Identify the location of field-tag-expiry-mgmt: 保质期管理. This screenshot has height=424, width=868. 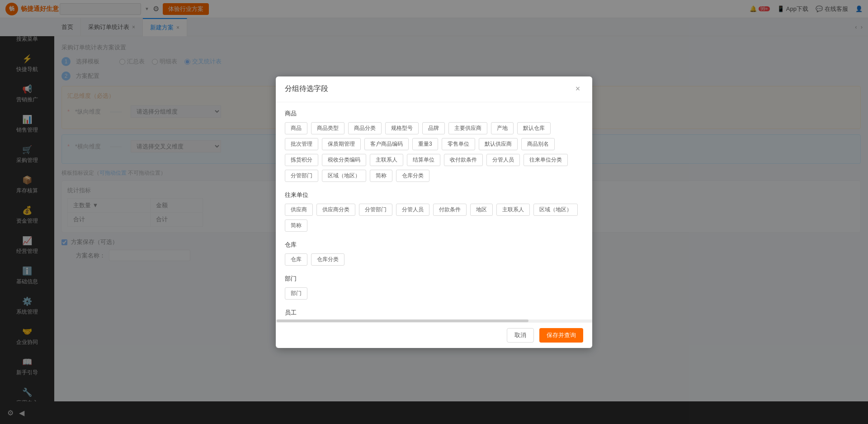
(341, 144).